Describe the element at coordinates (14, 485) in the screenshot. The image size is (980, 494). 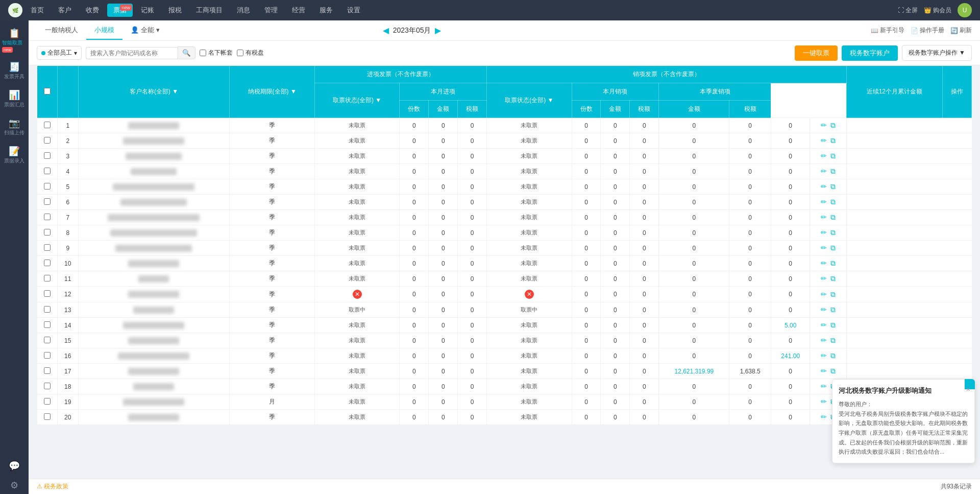
I see `sidebar-item-config: ⚙` at that location.